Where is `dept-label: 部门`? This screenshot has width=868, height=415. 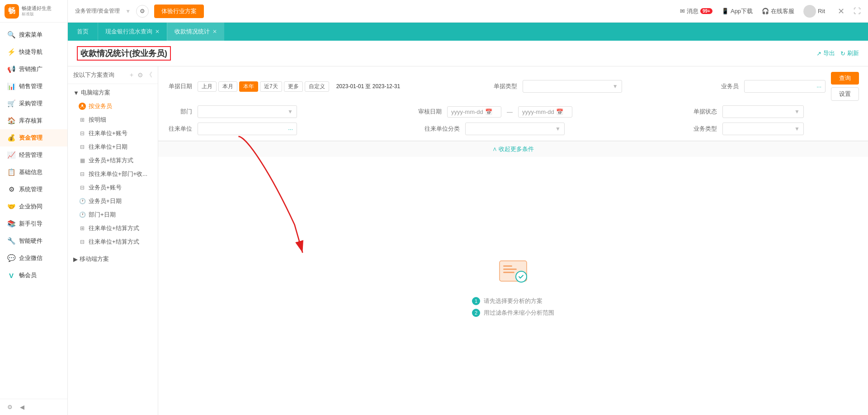 dept-label: 部门 is located at coordinates (180, 112).